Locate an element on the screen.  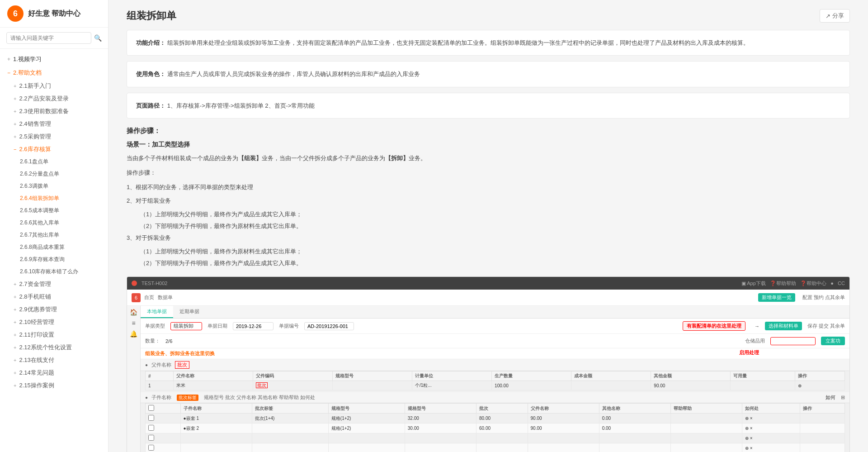
sidebar-item-264: 2.6.4组装拆卸单 is located at coordinates (54, 198).